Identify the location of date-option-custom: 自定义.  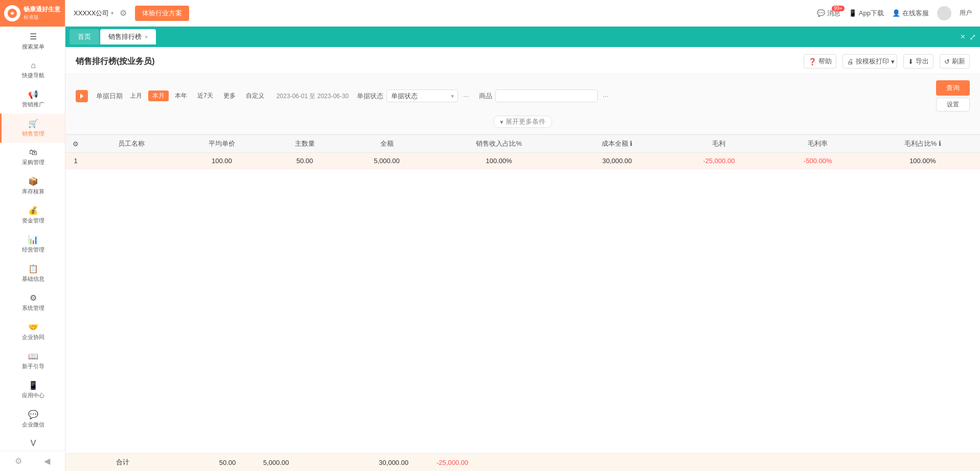
(255, 96).